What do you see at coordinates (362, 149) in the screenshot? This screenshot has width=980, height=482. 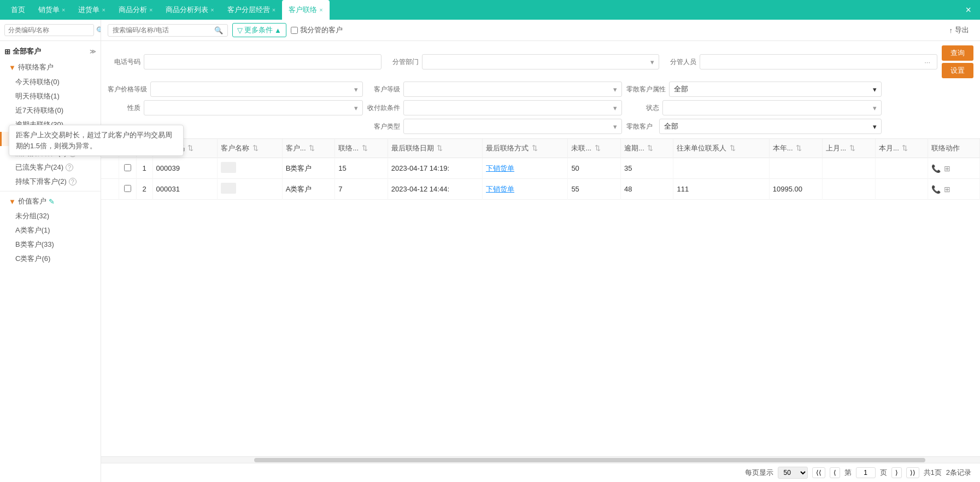 I see `contact-col-header: 联络... ⇅` at bounding box center [362, 149].